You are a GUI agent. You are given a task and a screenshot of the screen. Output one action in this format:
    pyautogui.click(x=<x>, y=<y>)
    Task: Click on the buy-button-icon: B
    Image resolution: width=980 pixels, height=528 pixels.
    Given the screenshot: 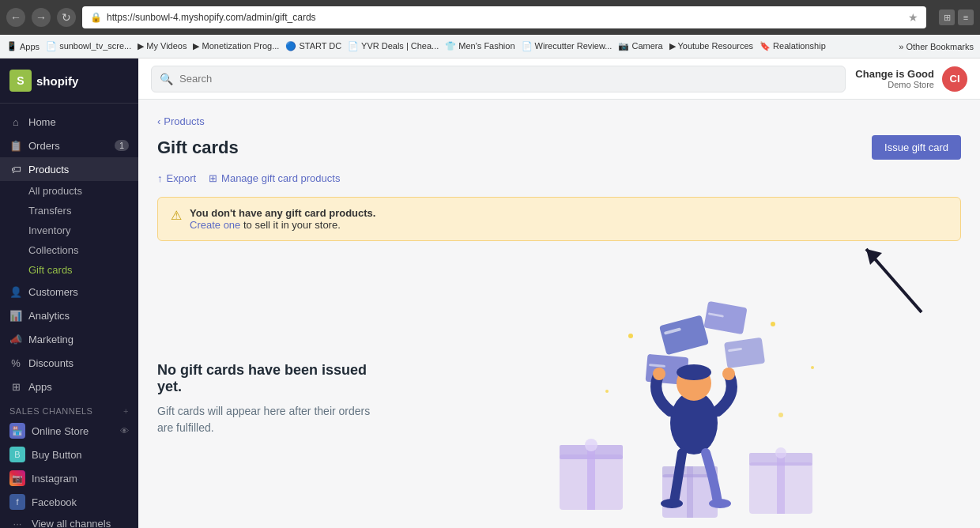 What is the action you would take?
    pyautogui.click(x=17, y=454)
    